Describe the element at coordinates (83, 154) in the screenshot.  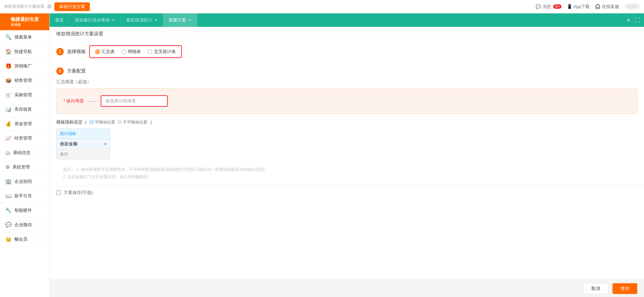
I see `metrics-sub-row: 合计` at that location.